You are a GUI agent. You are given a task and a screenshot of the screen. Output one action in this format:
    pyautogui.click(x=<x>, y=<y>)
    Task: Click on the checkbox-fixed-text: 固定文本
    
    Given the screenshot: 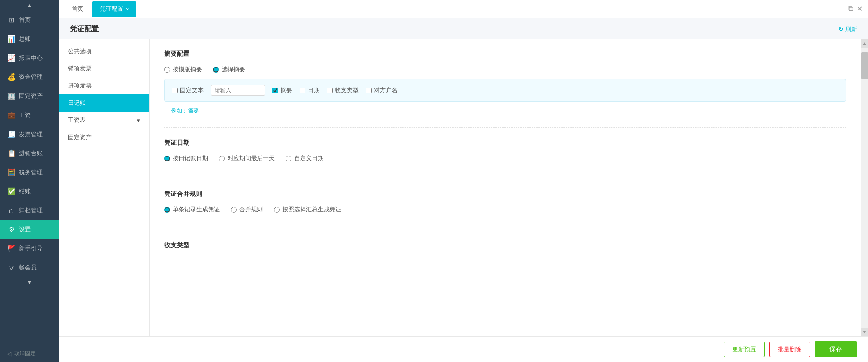 What is the action you would take?
    pyautogui.click(x=188, y=90)
    